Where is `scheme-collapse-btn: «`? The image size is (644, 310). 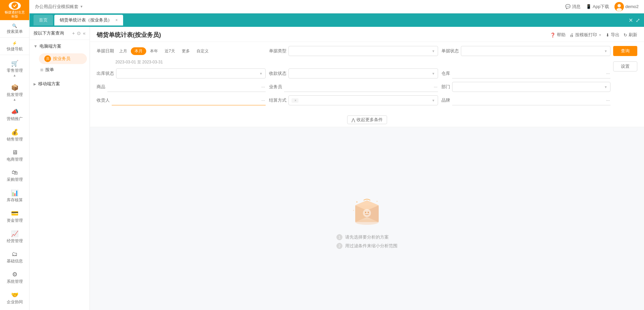
scheme-collapse-btn: « is located at coordinates (84, 33).